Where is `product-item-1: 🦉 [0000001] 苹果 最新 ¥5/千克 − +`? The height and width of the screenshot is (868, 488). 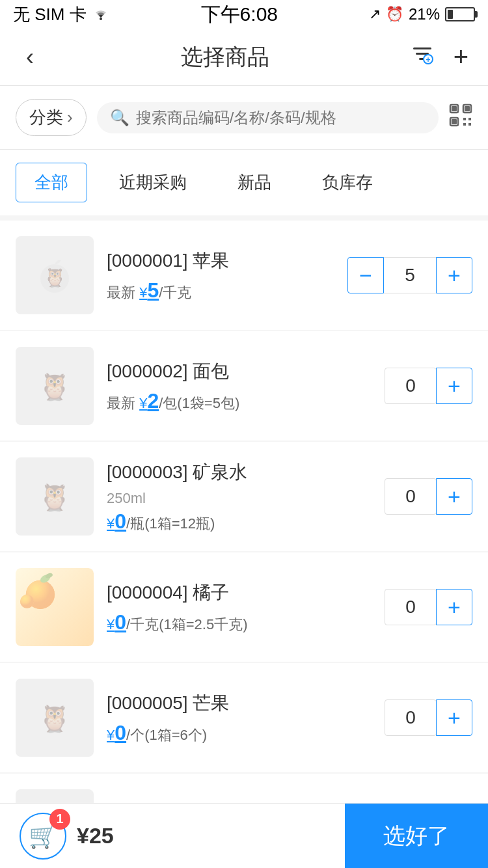 product-item-1: 🦉 [0000001] 苹果 最新 ¥5/千克 − + is located at coordinates (244, 275).